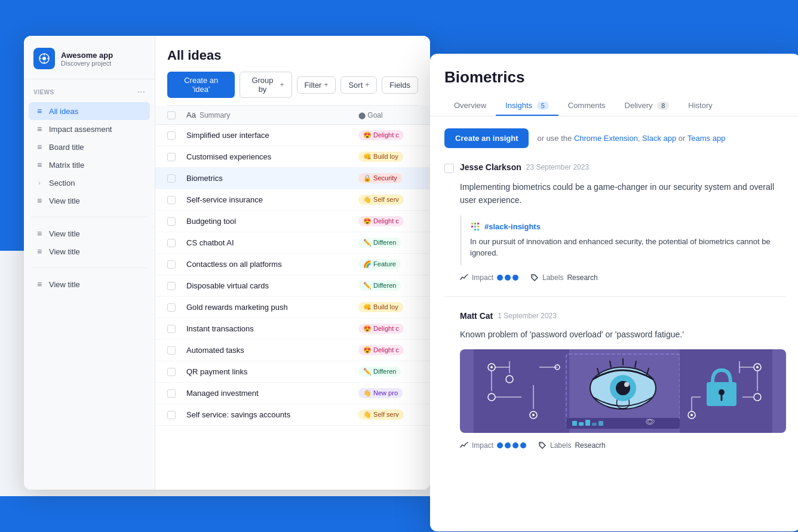 The width and height of the screenshot is (798, 532). I want to click on insight-2-impact: Impact, so click(493, 445).